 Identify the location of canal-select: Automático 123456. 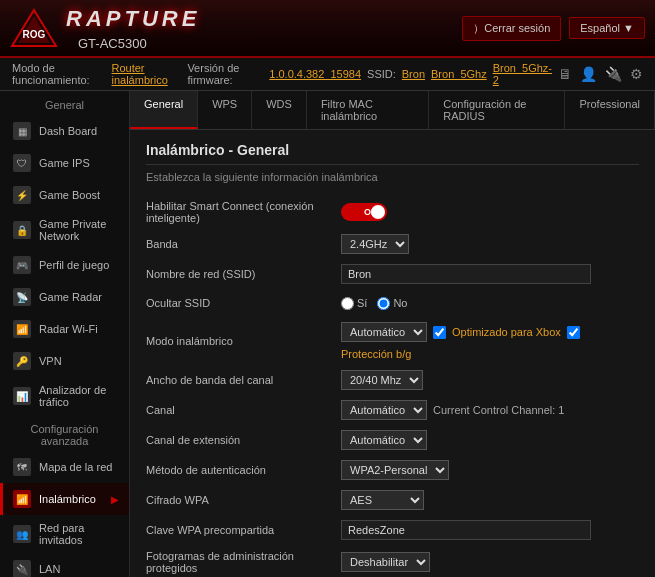
(384, 410).